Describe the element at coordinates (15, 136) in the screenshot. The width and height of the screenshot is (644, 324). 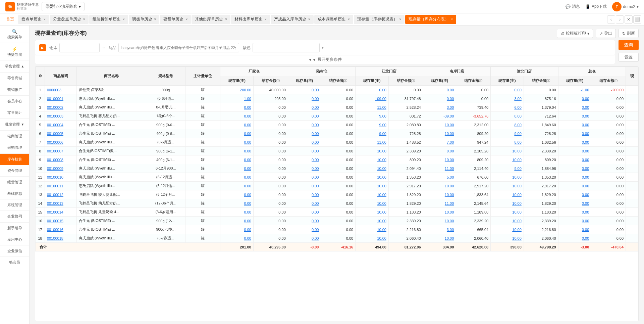
I see `sidebar-item-ecommerce: 电商管理` at that location.